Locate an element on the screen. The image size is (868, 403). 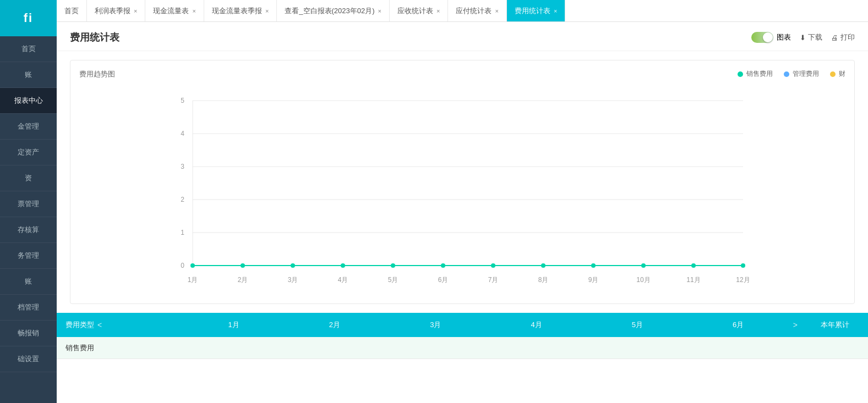
svg-text: 8月 is located at coordinates (544, 280).